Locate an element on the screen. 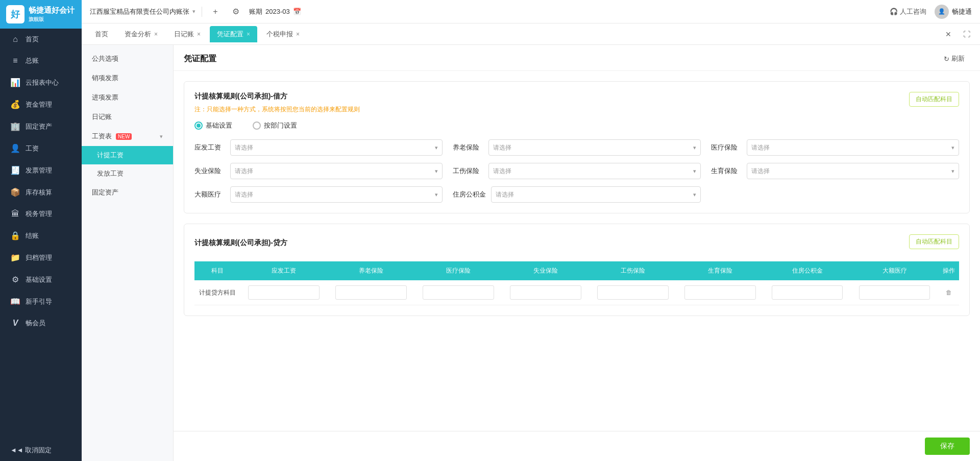  row-housing-input-cell is located at coordinates (807, 293).